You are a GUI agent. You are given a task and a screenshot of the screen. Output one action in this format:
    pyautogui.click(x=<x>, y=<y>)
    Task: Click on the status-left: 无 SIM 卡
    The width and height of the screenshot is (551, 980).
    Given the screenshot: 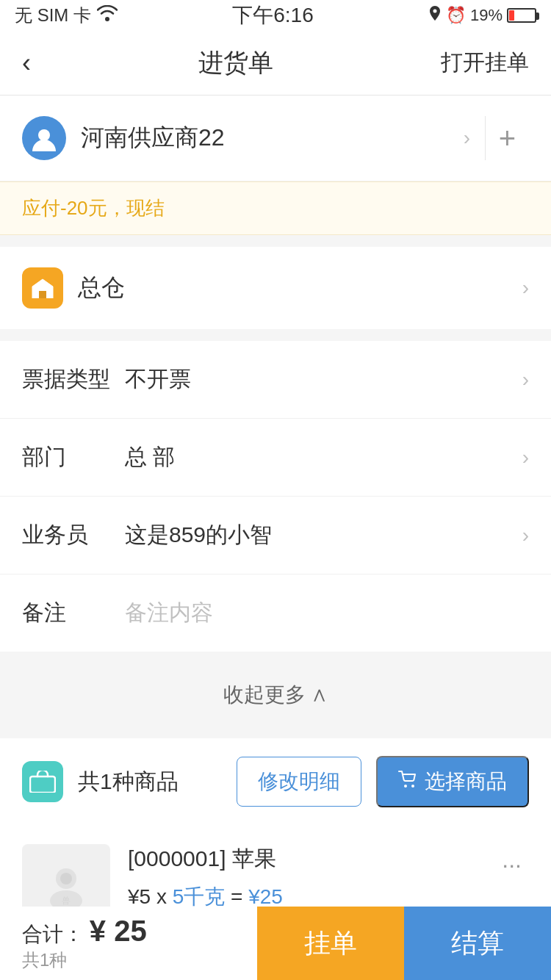 What is the action you would take?
    pyautogui.click(x=66, y=15)
    